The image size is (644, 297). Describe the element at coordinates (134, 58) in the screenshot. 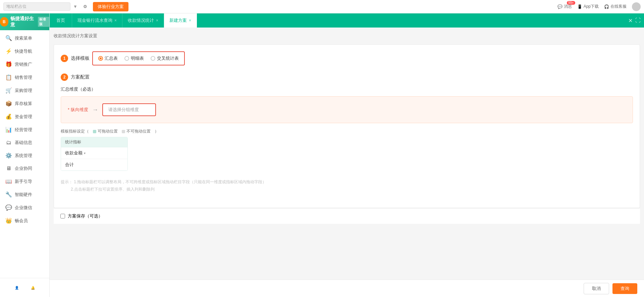

I see `radio-detail: 明细表` at that location.